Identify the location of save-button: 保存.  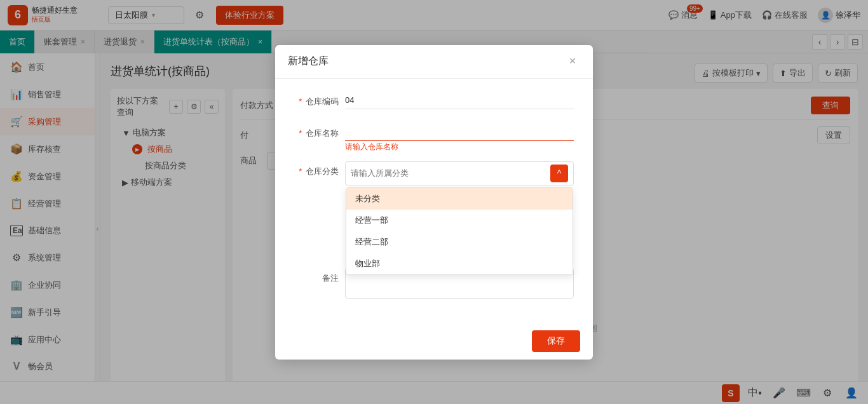
(556, 341).